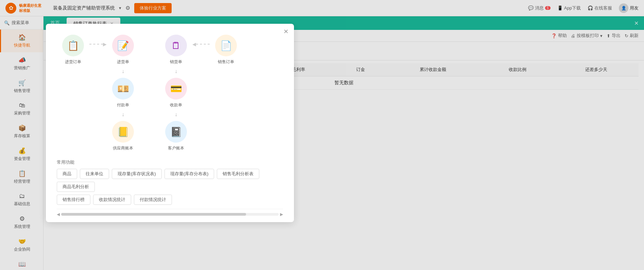  I want to click on node-label-sales-bill: 销货单, so click(176, 62).